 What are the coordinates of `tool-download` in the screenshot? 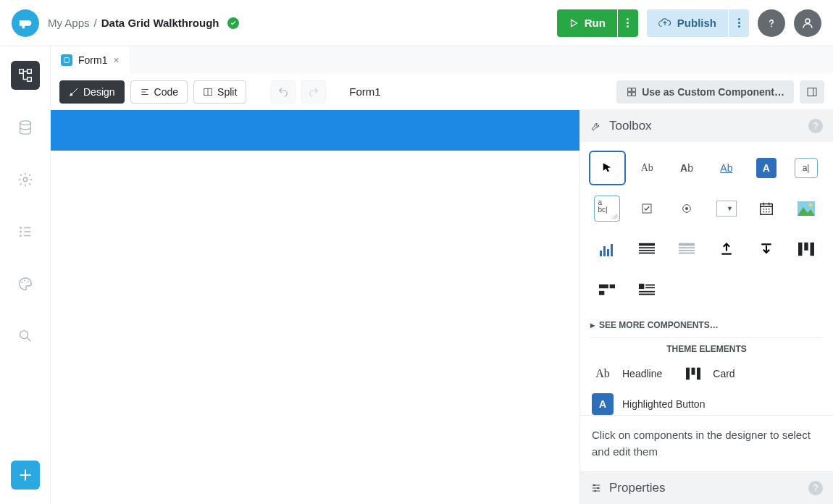 It's located at (766, 249).